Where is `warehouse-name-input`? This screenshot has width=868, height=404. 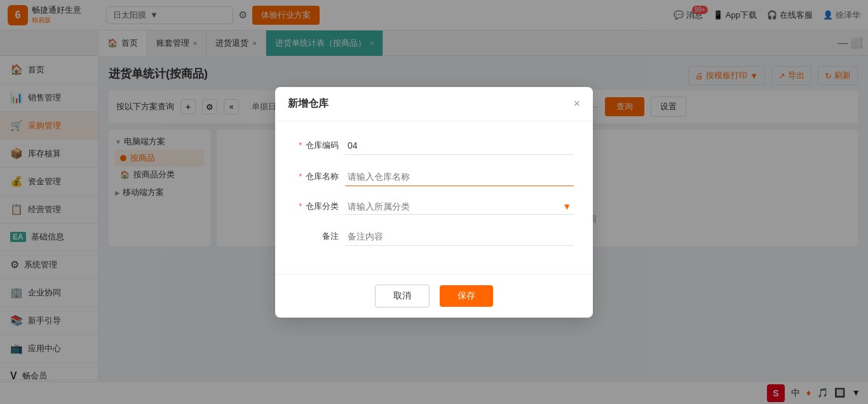
warehouse-name-input is located at coordinates (459, 177).